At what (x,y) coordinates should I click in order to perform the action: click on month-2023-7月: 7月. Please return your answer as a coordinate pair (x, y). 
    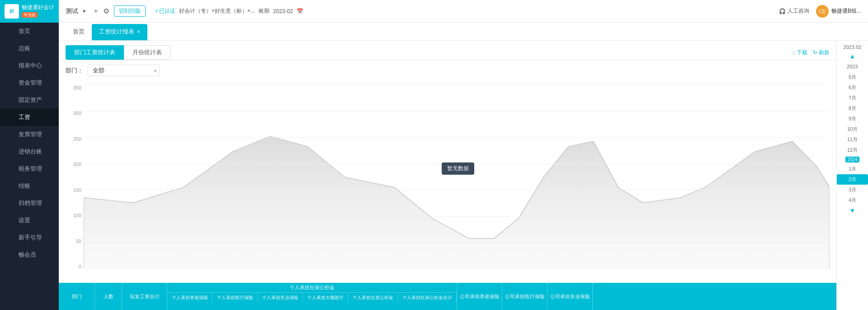
    Looking at the image, I should click on (853, 98).